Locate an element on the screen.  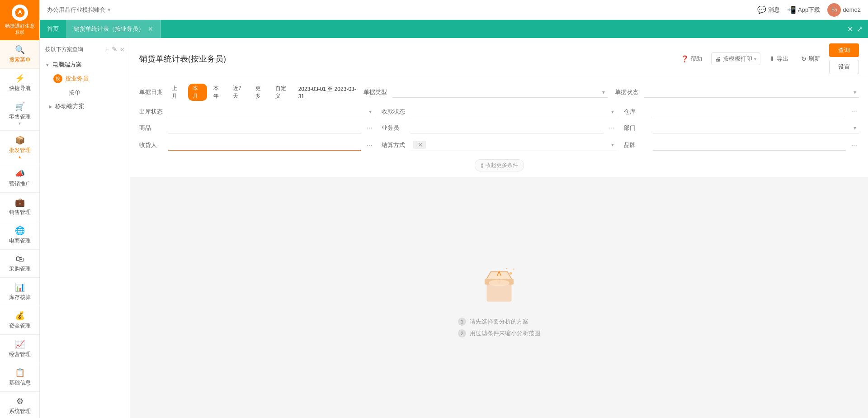
date-tab-this-year: 本年 is located at coordinates (218, 92).